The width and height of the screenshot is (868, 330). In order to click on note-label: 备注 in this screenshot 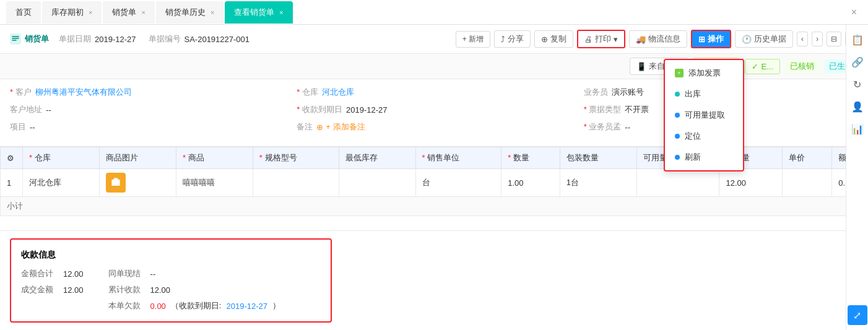, I will do `click(305, 127)`.